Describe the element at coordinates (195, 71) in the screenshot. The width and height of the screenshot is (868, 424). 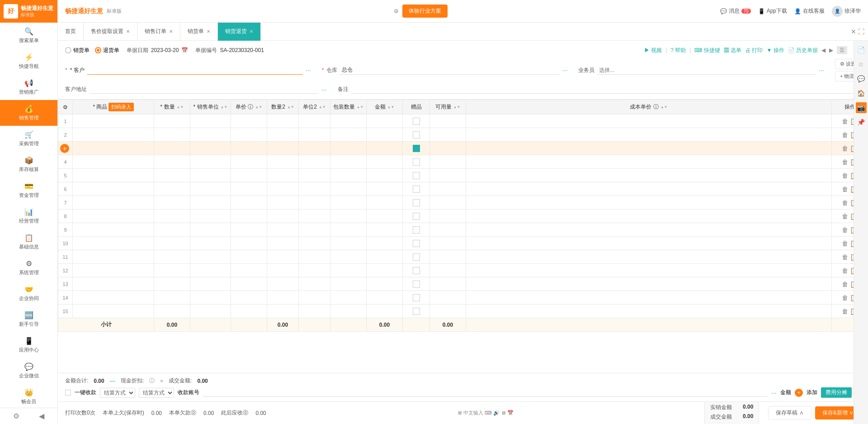
I see `customer-input` at that location.